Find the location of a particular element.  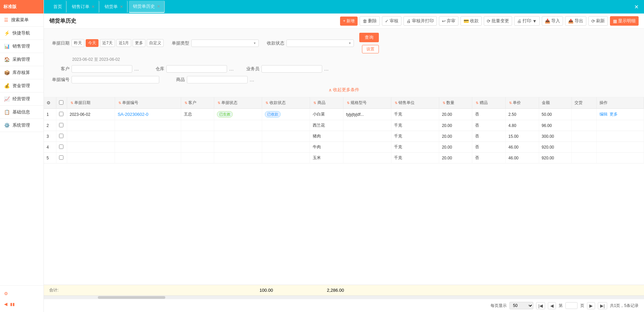

last-page-btn: ▶| is located at coordinates (603, 306).